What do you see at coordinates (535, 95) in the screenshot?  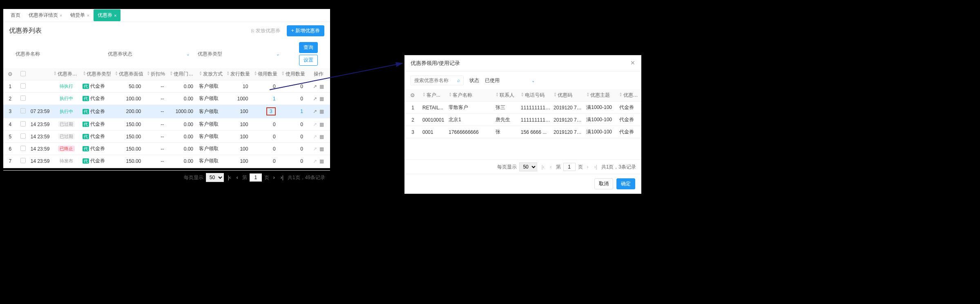 I see `mcol-phone: 电话号码` at bounding box center [535, 95].